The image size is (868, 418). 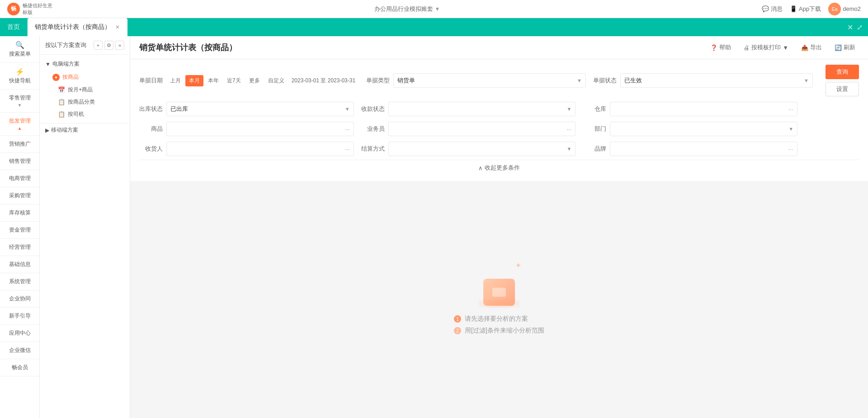 I want to click on scheme-sub-item-category: 📋 按商品分类, so click(x=85, y=102).